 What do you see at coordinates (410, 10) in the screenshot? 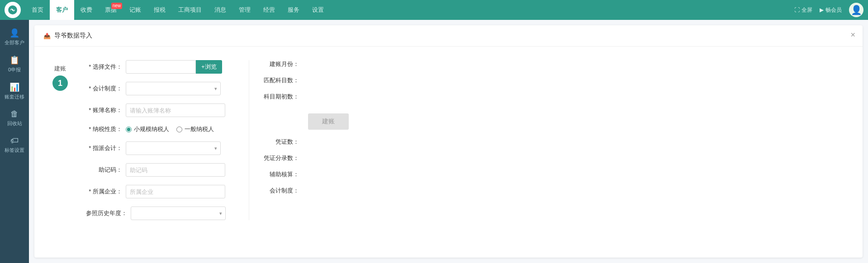
I see `nav-items: 首页 客户 收费 票据 new 记账 报税 工商项目 消息 管理 经营 服务 设…` at bounding box center [410, 10].